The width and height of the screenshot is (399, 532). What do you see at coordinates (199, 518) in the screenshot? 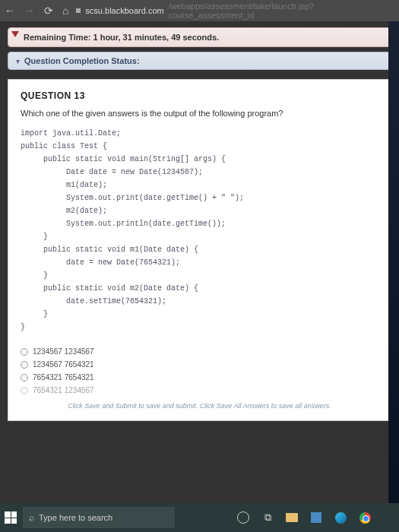
I see `windows-taskbar: ⌕ Type here to search ⧉` at bounding box center [199, 518].